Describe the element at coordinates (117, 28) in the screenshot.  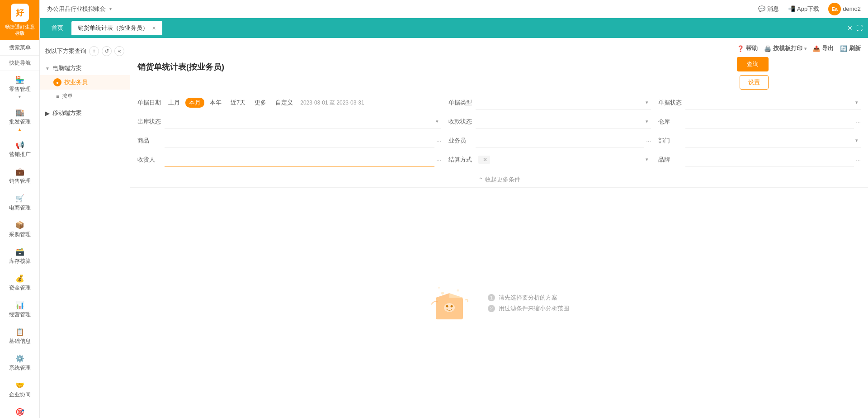
I see `tab-sales-stat: 销货单统计表（按业务员） ✕` at that location.